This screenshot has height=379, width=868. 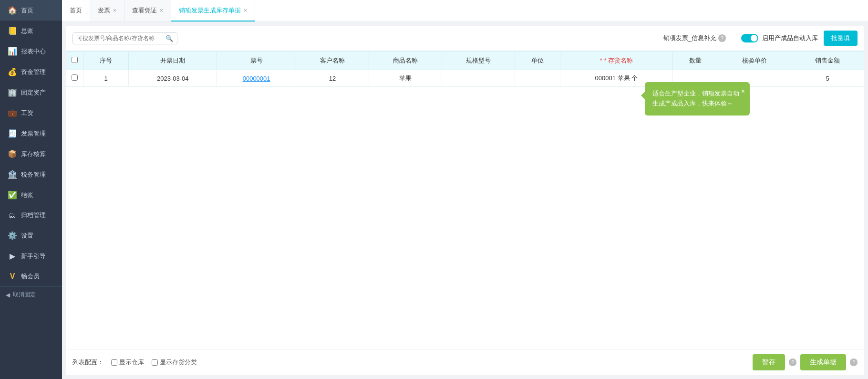 What do you see at coordinates (12, 93) in the screenshot?
I see `assets-icon: 🏢` at bounding box center [12, 93].